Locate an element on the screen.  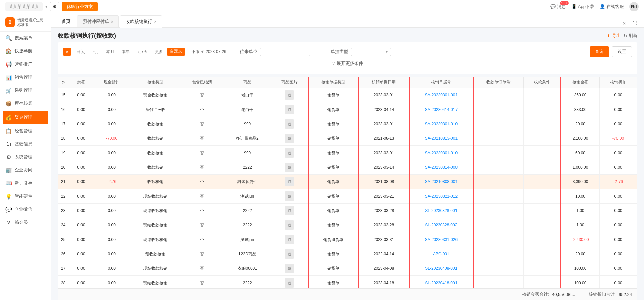
footer-discount: 核销折扣合计: 952.24 is located at coordinates (610, 294).